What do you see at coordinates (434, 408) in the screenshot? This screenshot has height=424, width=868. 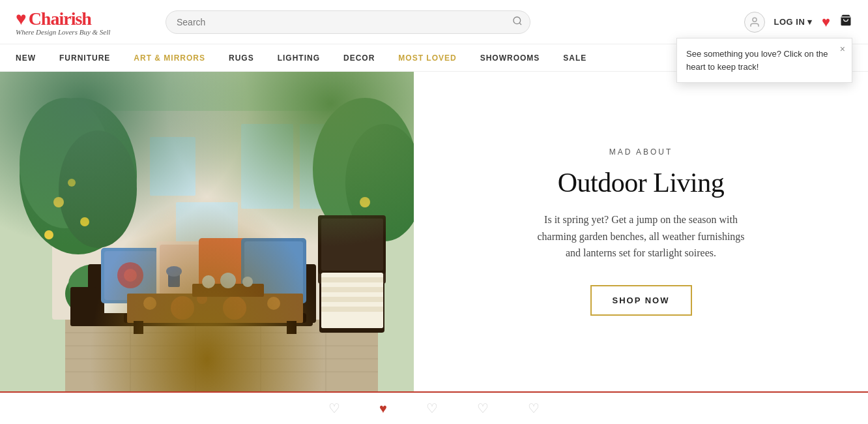 I see `thumbnail-strip: ♡ ♥ ♡ ♡ ♡` at bounding box center [434, 408].